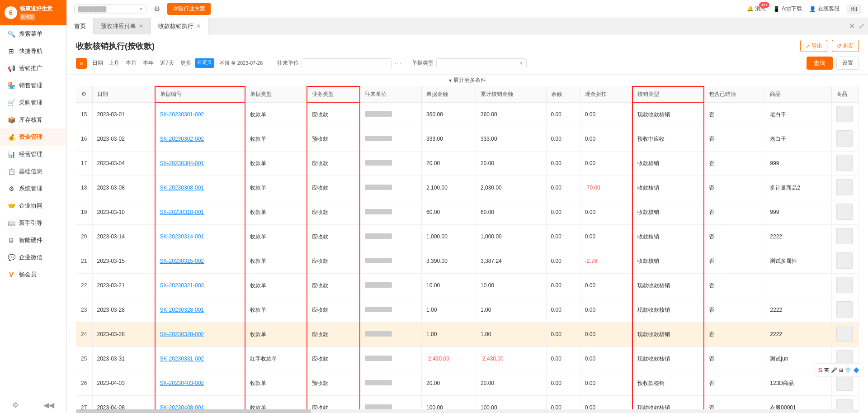 This screenshot has width=868, height=413. I want to click on voucher-no-link: SK-20230308-001, so click(182, 188).